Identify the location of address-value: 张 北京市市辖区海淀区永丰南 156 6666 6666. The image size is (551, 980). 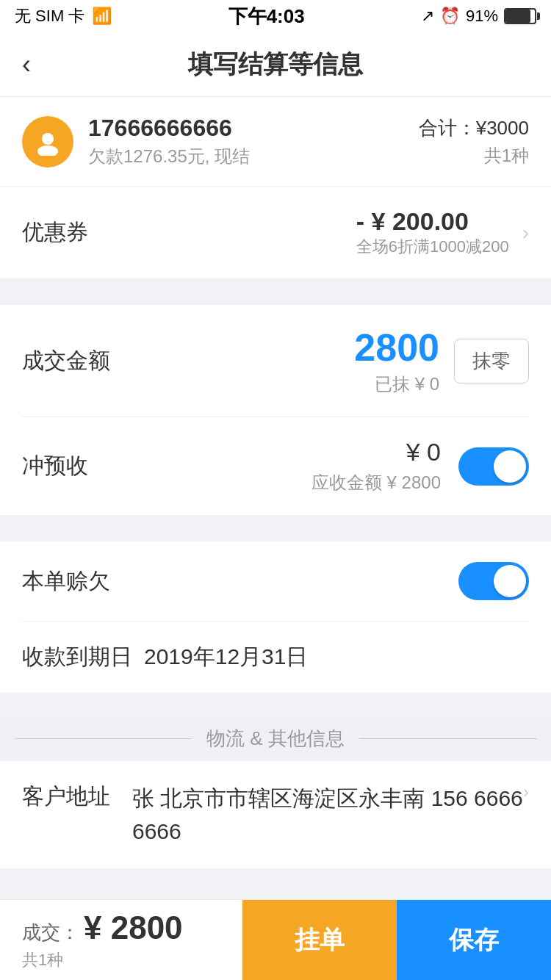
(328, 815).